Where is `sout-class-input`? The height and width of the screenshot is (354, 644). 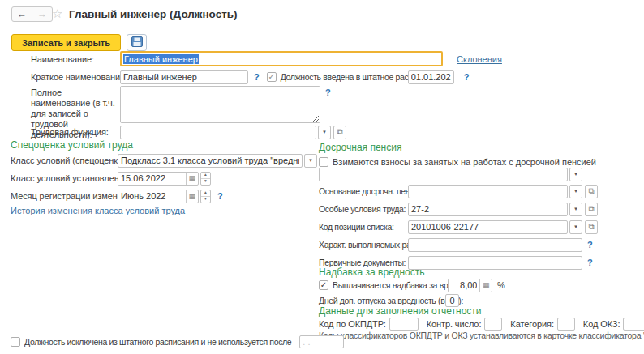 sout-class-input is located at coordinates (210, 160).